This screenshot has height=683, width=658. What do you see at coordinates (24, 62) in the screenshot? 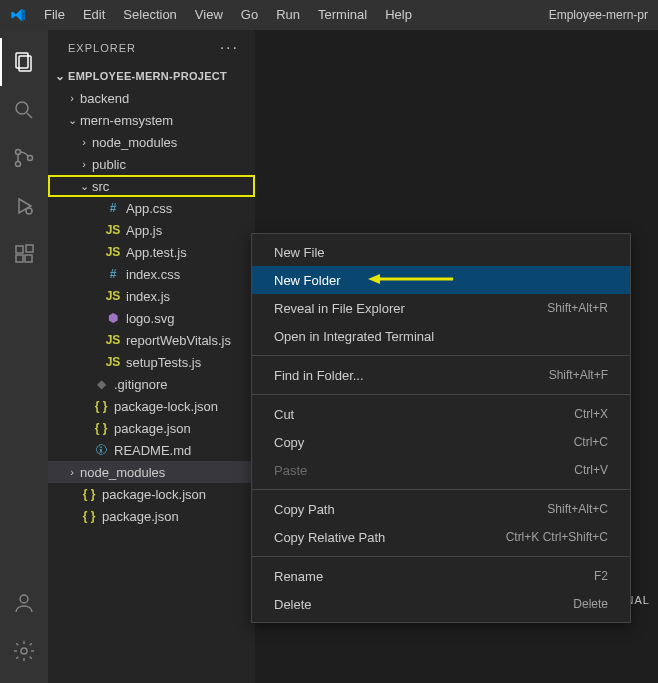
I see `activity-explorer-icon` at bounding box center [24, 62].